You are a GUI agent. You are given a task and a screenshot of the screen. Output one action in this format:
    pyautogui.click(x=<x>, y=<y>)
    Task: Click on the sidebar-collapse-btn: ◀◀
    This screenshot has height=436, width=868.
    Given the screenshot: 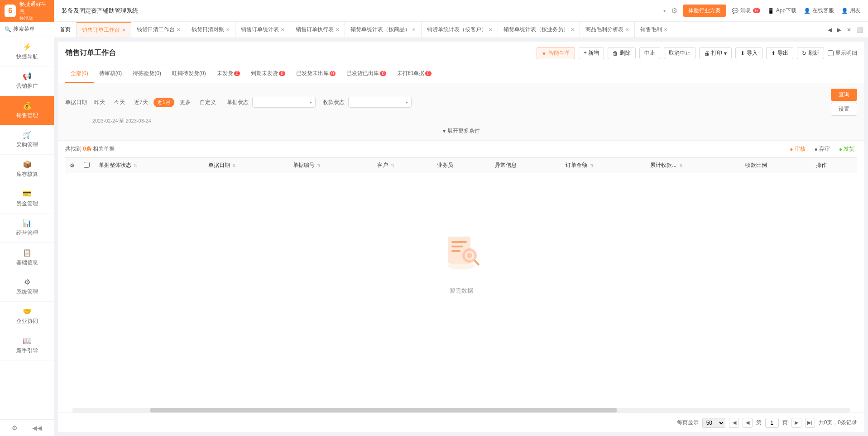 What is the action you would take?
    pyautogui.click(x=37, y=428)
    